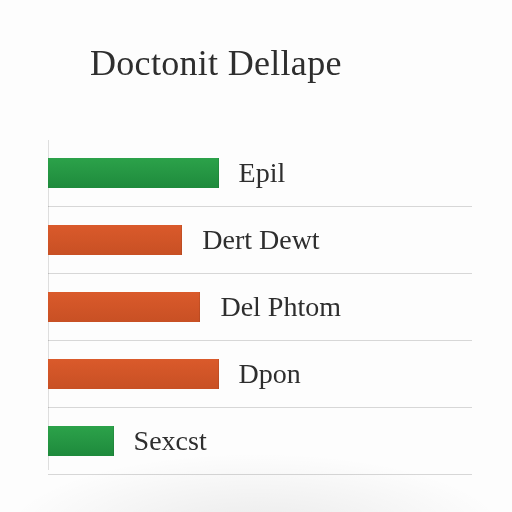 The image size is (512, 512). Describe the element at coordinates (262, 173) in the screenshot. I see `category-label: Epil` at that location.